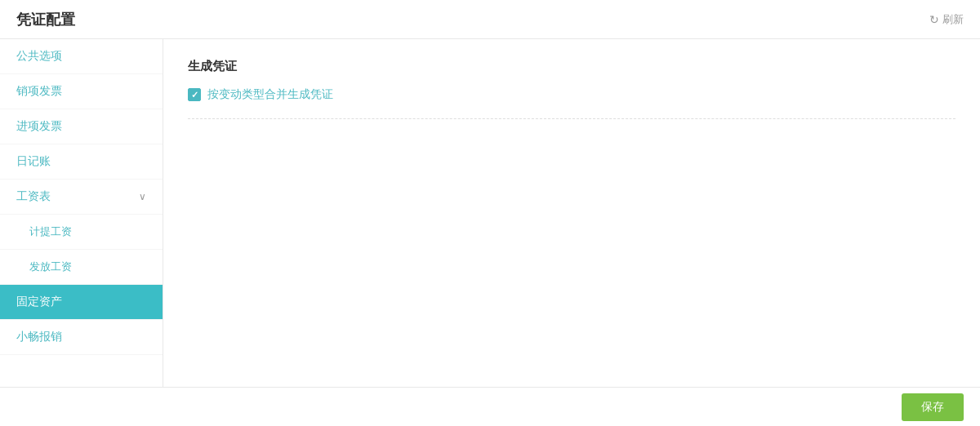 The height and width of the screenshot is (426, 980). Describe the element at coordinates (947, 20) in the screenshot. I see `refresh-button: ↻ 刷新` at that location.